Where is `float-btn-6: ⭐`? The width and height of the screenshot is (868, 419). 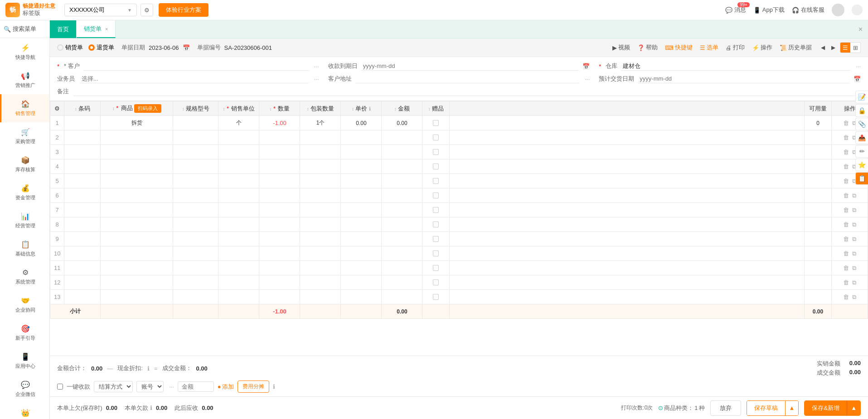 float-btn-6: ⭐ is located at coordinates (862, 165).